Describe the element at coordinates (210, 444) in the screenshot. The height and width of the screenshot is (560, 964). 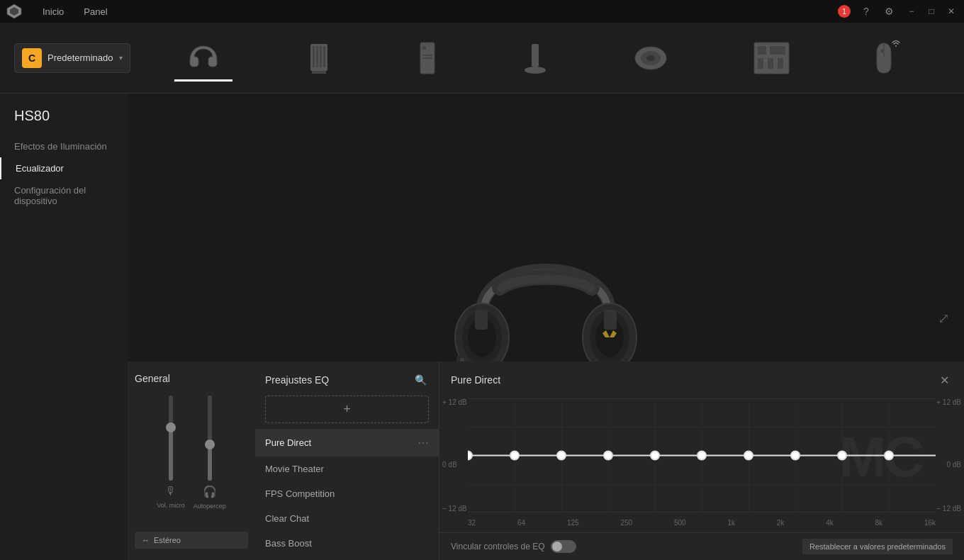
I see `autoperception-thumb` at that location.